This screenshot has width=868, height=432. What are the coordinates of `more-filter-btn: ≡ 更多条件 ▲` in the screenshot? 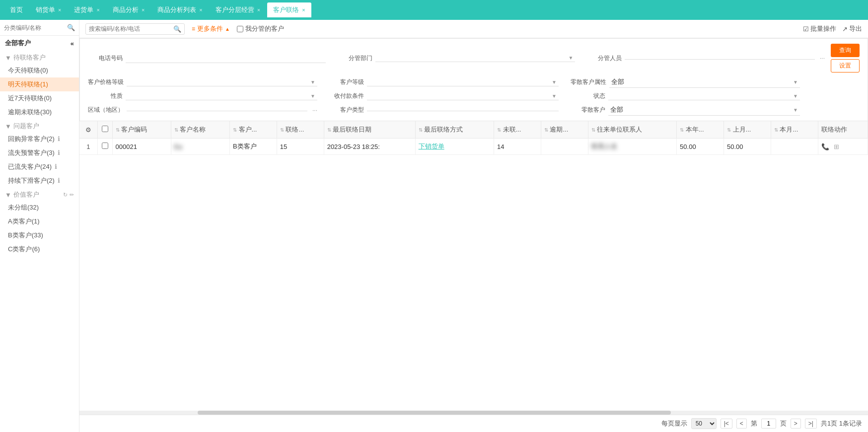 It's located at (211, 29).